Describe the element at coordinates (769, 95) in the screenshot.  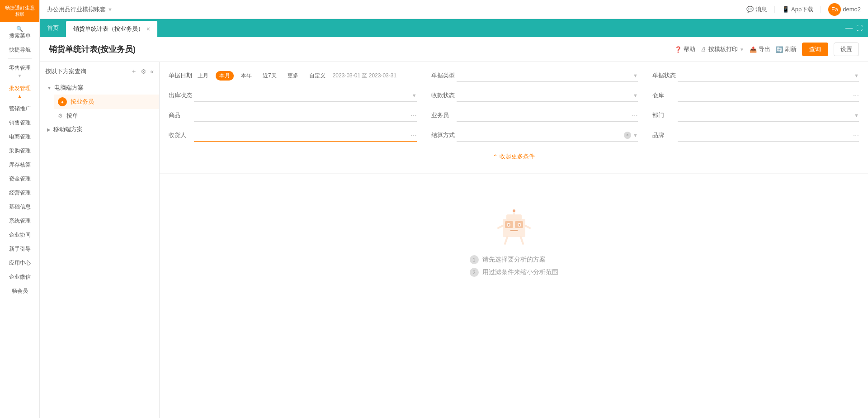
I see `warehouse-input: ···` at that location.